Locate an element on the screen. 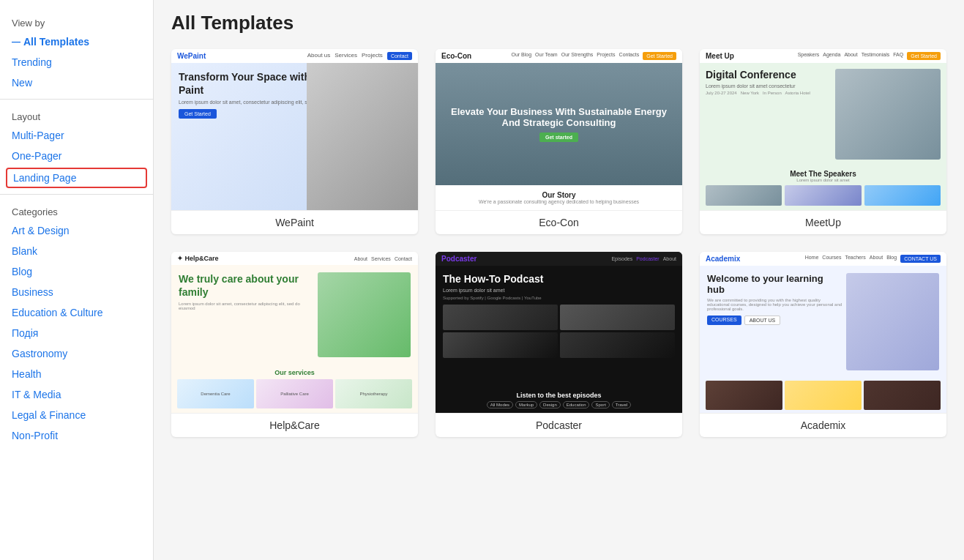 The image size is (964, 560). pod-body: The How-To Podcast Lorem ipsum dolor sit… is located at coordinates (559, 326).